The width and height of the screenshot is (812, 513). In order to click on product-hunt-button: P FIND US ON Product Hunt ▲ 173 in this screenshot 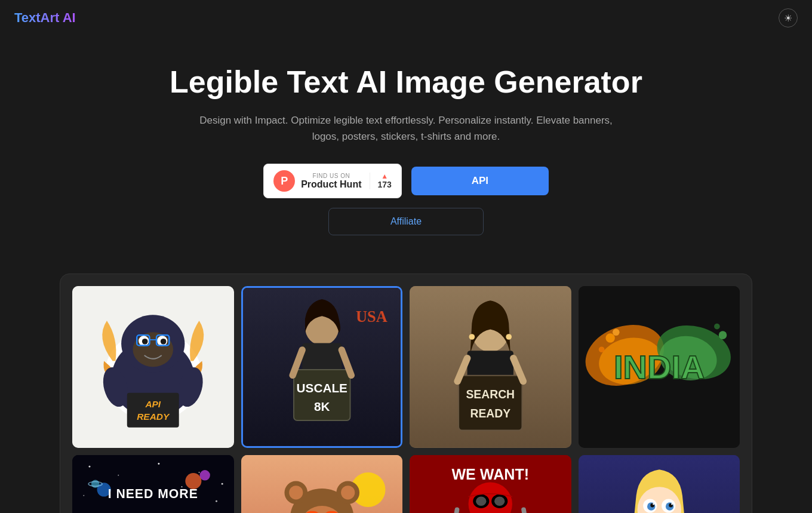, I will do `click(333, 181)`.